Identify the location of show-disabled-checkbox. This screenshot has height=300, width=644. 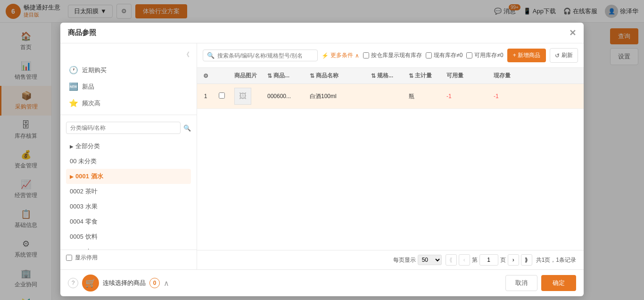
(69, 258).